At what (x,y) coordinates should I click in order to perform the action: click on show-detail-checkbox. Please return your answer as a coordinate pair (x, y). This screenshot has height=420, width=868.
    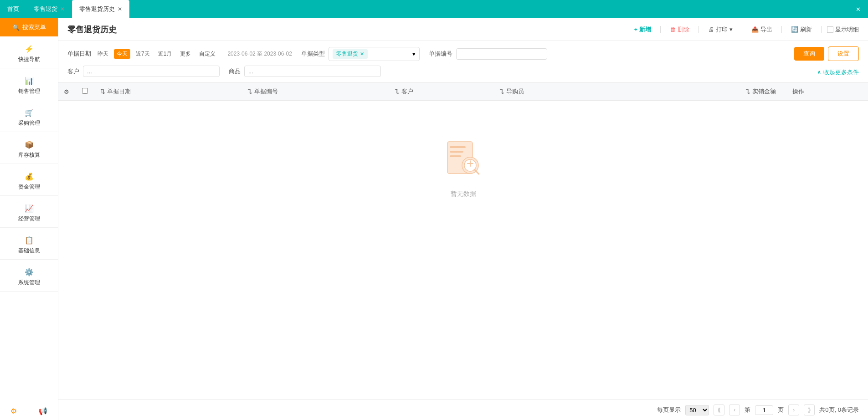
    Looking at the image, I should click on (830, 30).